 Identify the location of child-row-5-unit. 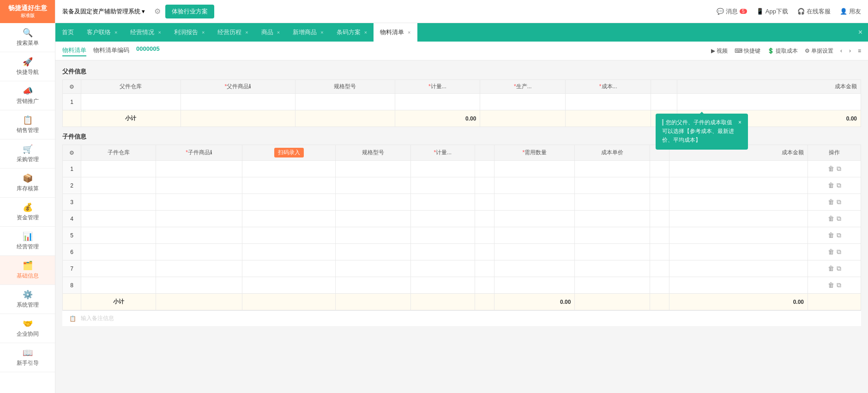
(442, 236).